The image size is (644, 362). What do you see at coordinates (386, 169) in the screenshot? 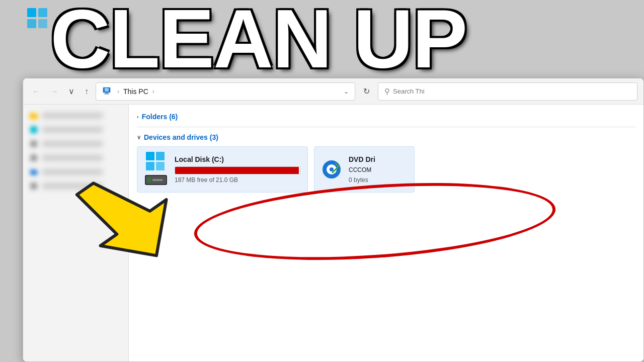
I see `drives-row: Local Disk (C:) 187 MB free of 21.0 GB` at bounding box center [386, 169].